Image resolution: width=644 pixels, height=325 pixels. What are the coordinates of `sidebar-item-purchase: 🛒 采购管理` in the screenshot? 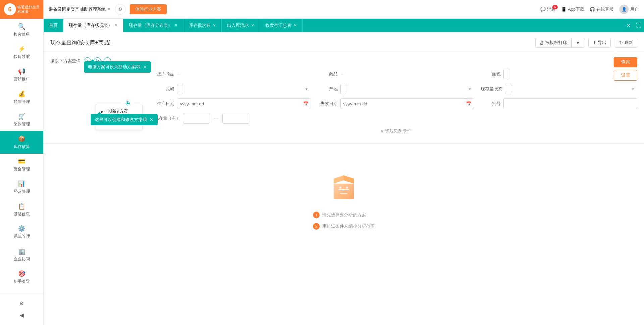 It's located at (21, 120).